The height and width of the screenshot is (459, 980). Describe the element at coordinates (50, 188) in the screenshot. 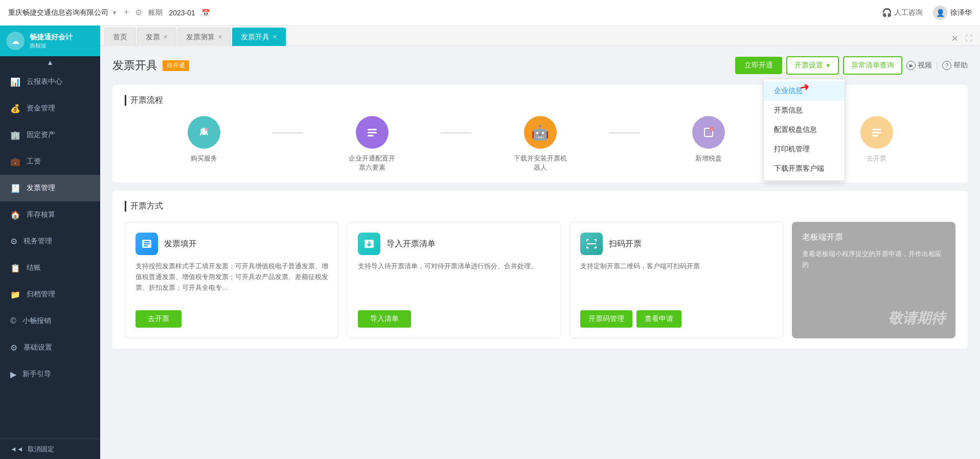

I see `sidebar-item-fapiao: 🧾 发票管理` at that location.